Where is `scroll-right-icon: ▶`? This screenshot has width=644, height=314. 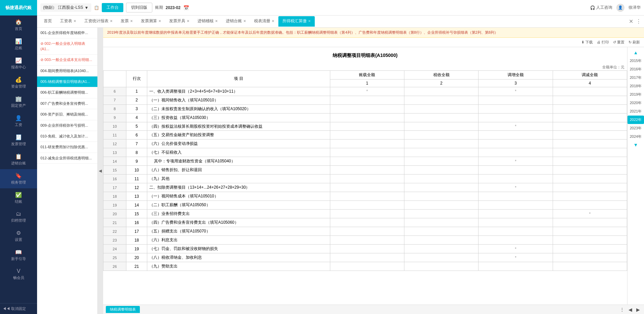 scroll-right-icon: ▶ is located at coordinates (638, 310).